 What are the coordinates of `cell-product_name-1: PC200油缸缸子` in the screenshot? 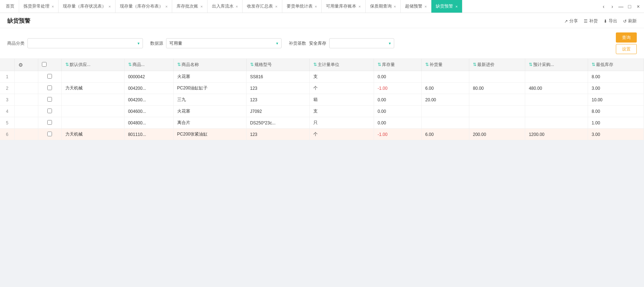 It's located at (210, 88).